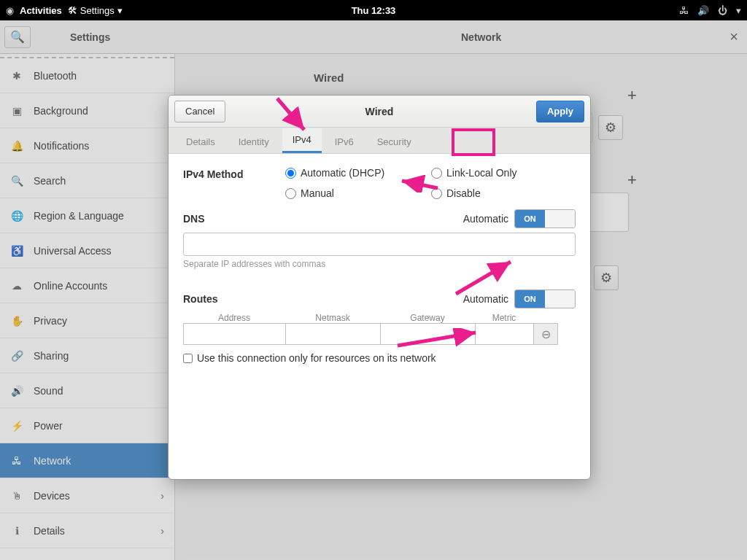 This screenshot has width=747, height=560. Describe the element at coordinates (254, 141) in the screenshot. I see `tab-identity: Identity` at that location.